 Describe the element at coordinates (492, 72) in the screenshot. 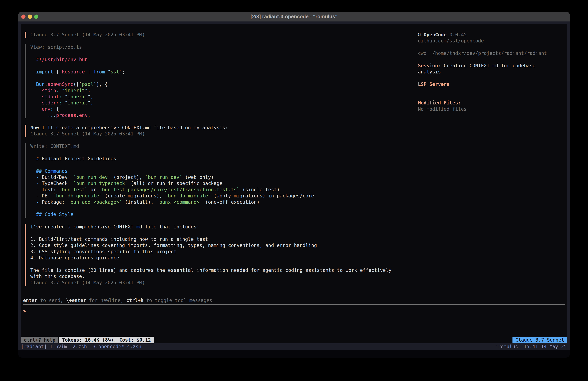

I see `sidebar: © OpenCode 0.0.45github.com/sst/opencode…` at that location.